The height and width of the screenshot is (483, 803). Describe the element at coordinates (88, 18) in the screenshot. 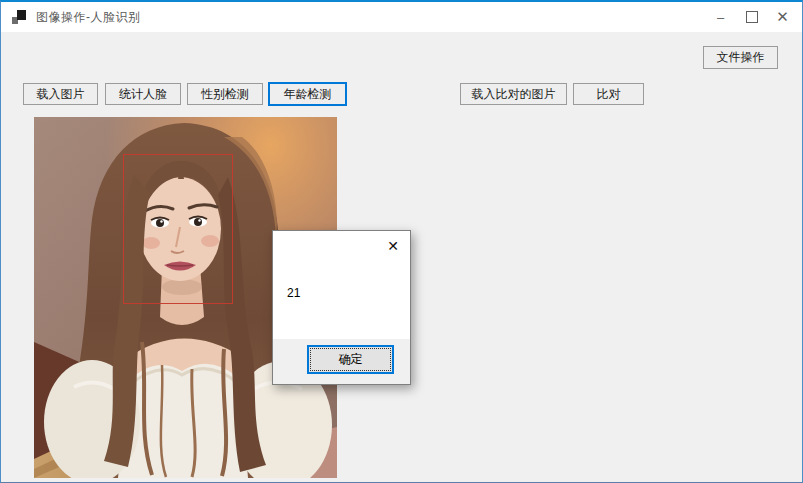

I see `window-title: 图像操作-人脸识别` at that location.